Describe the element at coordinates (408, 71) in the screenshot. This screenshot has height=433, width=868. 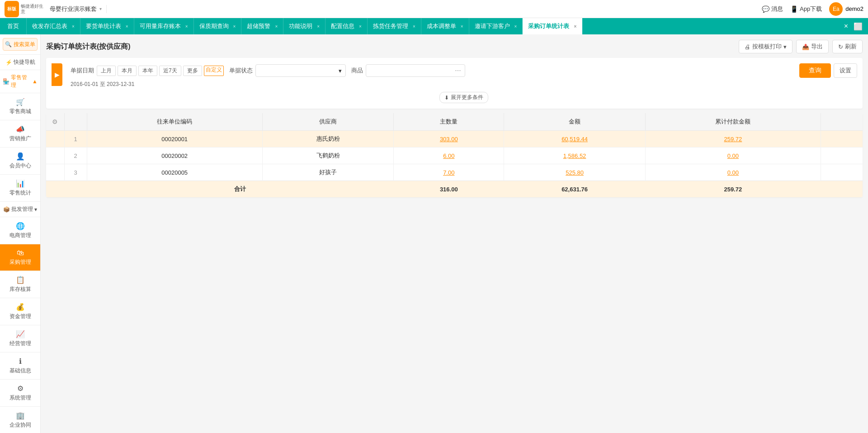
I see `goods-filter-group: 商品 ···` at that location.